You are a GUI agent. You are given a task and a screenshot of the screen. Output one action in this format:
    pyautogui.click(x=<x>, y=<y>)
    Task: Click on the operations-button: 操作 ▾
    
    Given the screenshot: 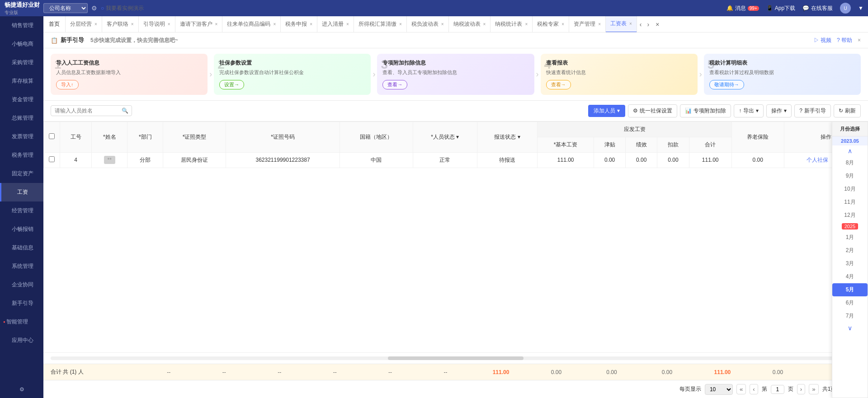 What is the action you would take?
    pyautogui.click(x=779, y=111)
    